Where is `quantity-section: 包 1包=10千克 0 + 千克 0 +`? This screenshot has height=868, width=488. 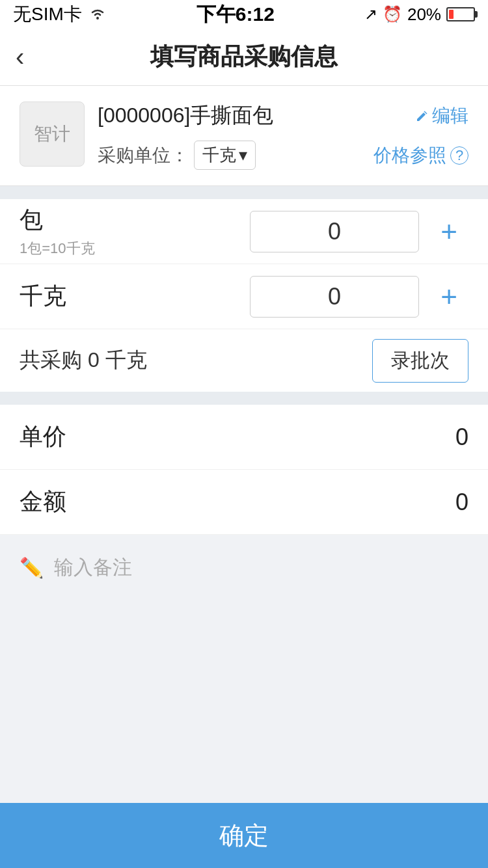
quantity-section: 包 1包=10千克 0 + 千克 0 + is located at coordinates (244, 264).